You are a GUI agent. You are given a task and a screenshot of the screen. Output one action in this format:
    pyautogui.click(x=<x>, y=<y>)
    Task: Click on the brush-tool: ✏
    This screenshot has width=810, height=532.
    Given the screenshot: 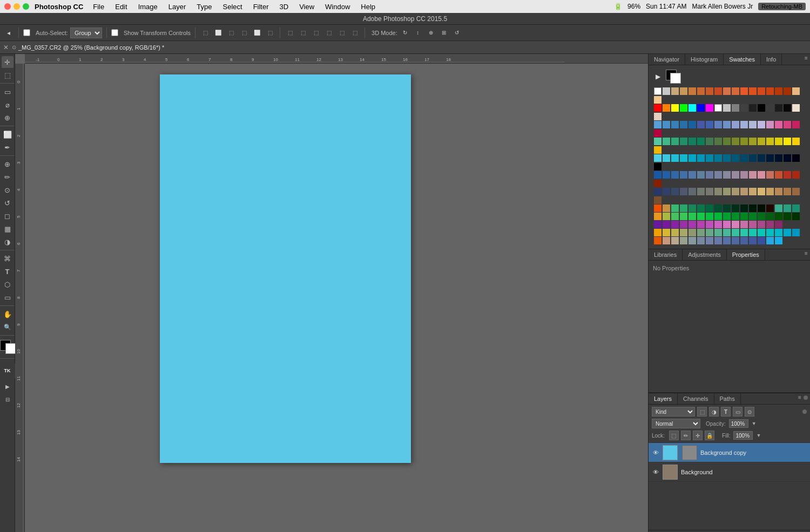 What is the action you would take?
    pyautogui.click(x=8, y=177)
    